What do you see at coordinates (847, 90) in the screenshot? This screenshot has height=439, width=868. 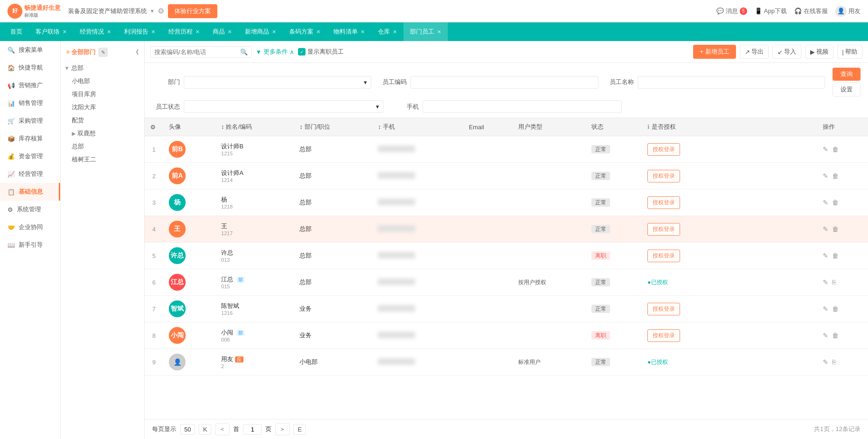 I see `setting-button: 设置` at bounding box center [847, 90].